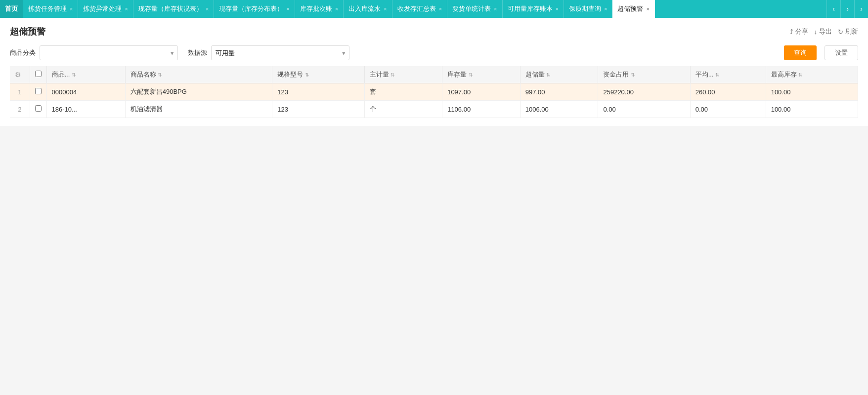  I want to click on nav-close-2: ×, so click(207, 9).